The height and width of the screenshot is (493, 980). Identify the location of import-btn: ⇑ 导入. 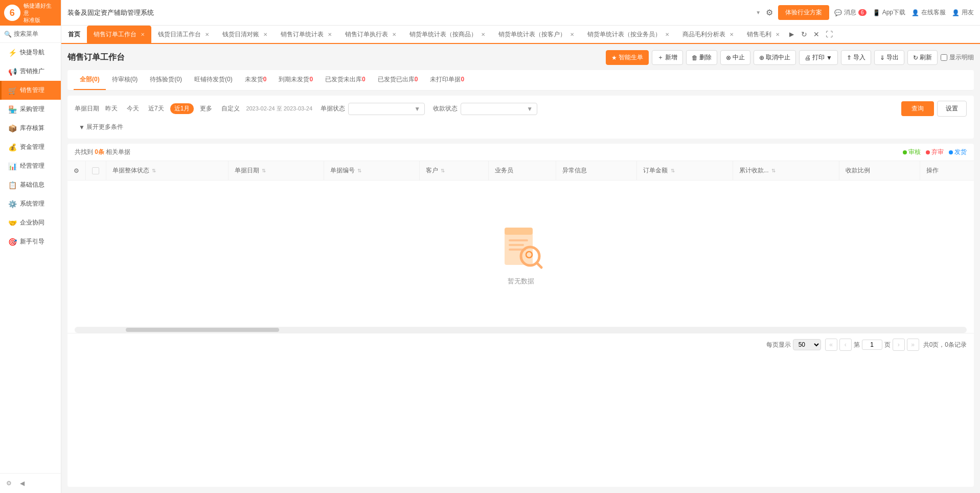
(856, 57).